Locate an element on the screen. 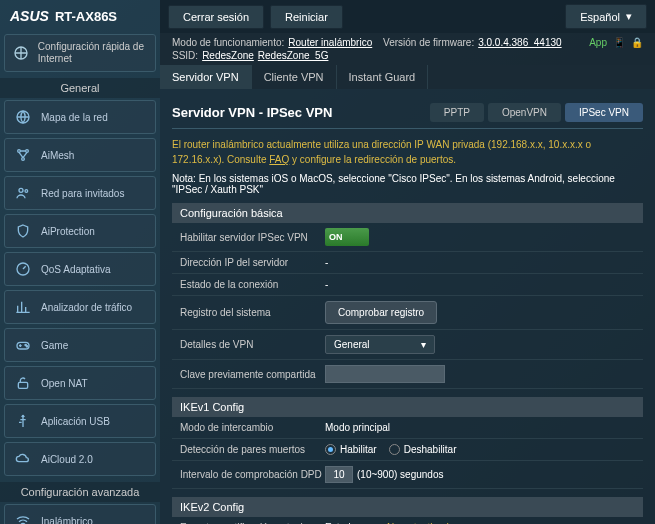  server-ip-label: Dirección IP del servidor is located at coordinates (252, 262).